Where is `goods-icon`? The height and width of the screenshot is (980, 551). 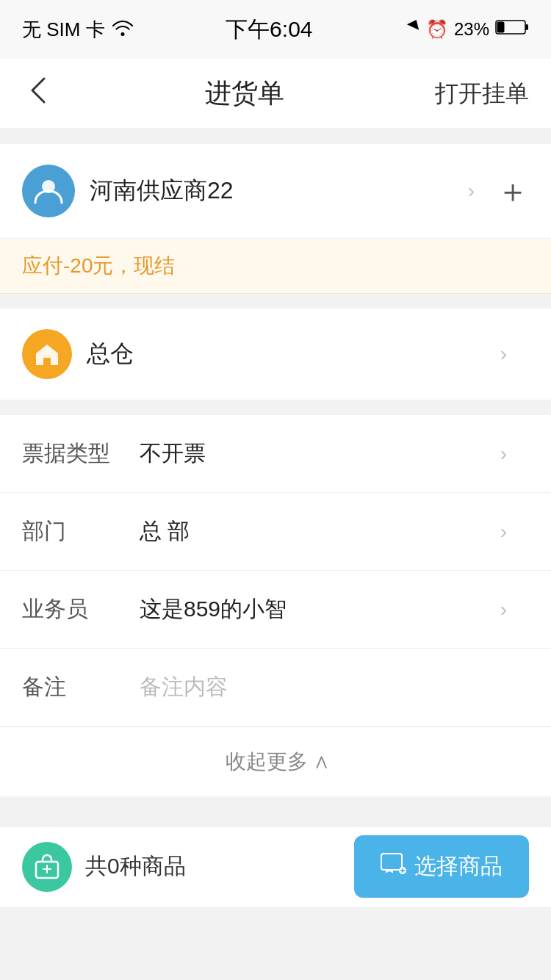 goods-icon is located at coordinates (47, 867).